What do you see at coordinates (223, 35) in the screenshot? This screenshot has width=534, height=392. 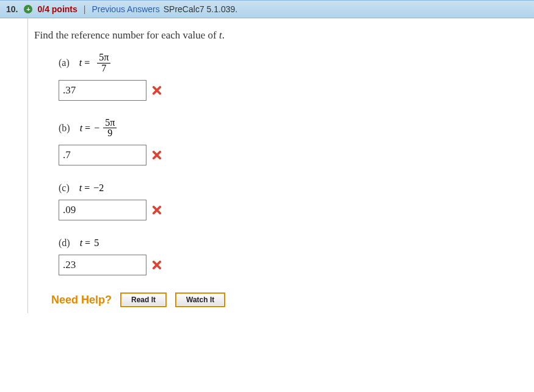 I see `prompt-suffix: .` at bounding box center [223, 35].